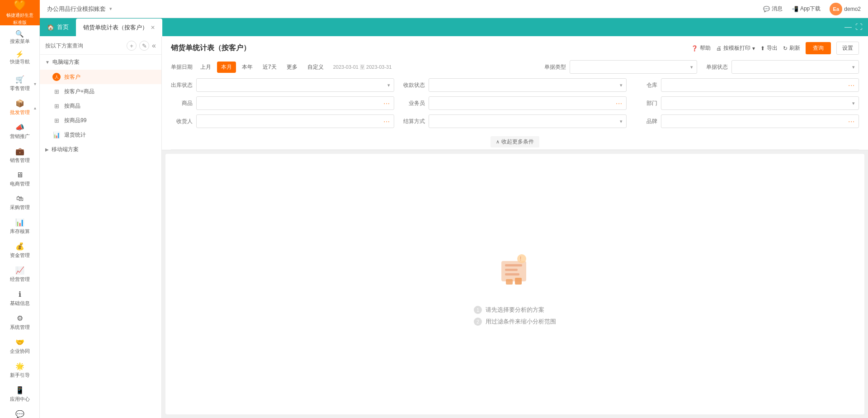 The height and width of the screenshot is (418, 868). I want to click on sidebar-item-finance: 💰 资金管理, so click(20, 251).